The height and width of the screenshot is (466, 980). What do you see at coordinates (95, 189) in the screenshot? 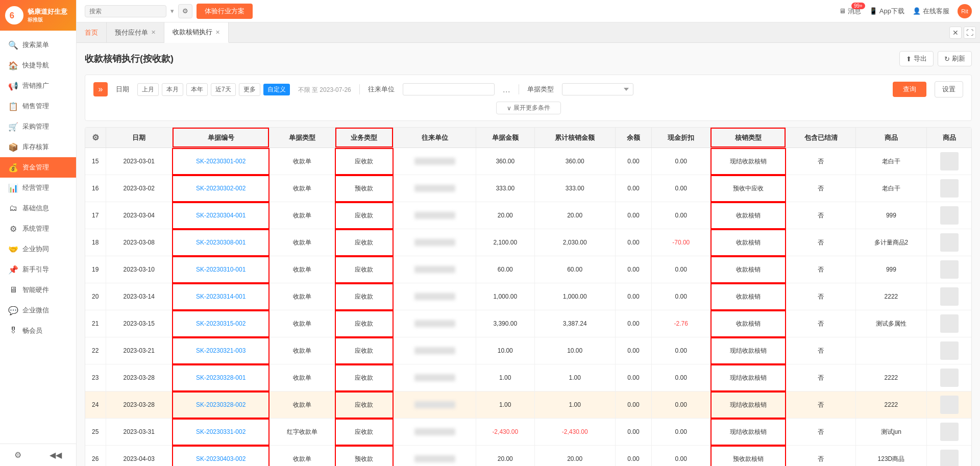
I see `row-no: 16` at bounding box center [95, 189].